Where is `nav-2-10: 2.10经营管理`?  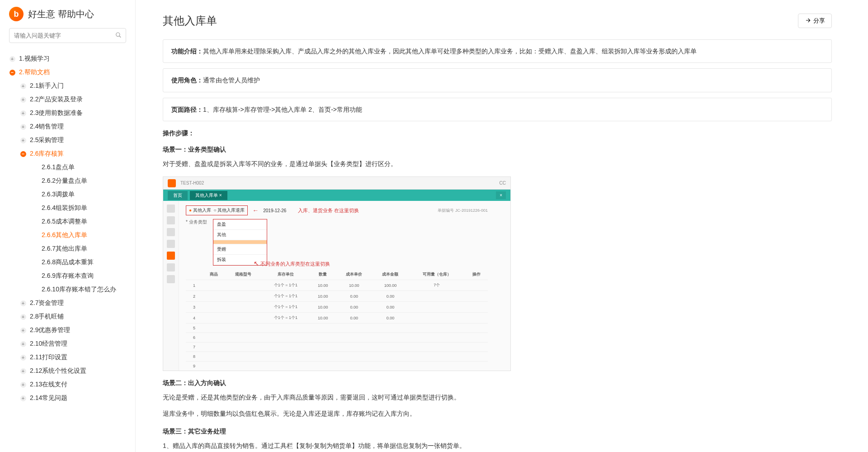 nav-2-10: 2.10经营管理 is located at coordinates (73, 344).